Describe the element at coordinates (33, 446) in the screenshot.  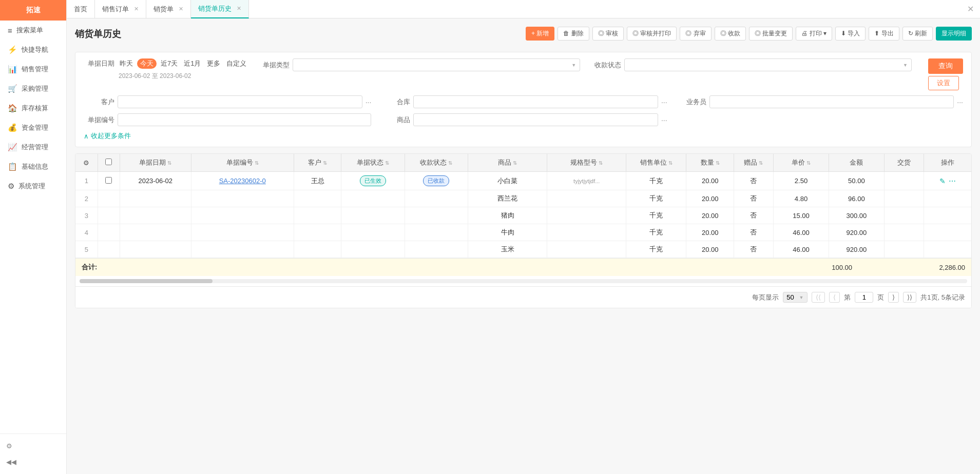
I see `sidebar-bottom-gear: ⚙` at that location.